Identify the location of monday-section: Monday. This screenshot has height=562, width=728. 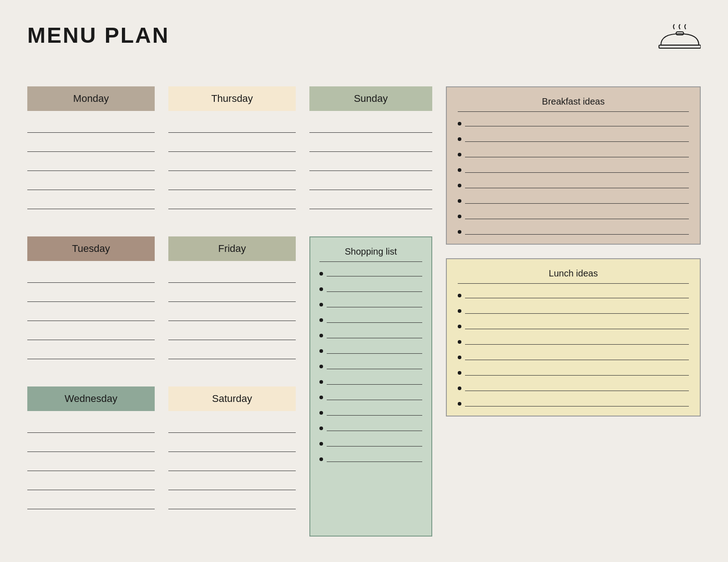
(91, 159).